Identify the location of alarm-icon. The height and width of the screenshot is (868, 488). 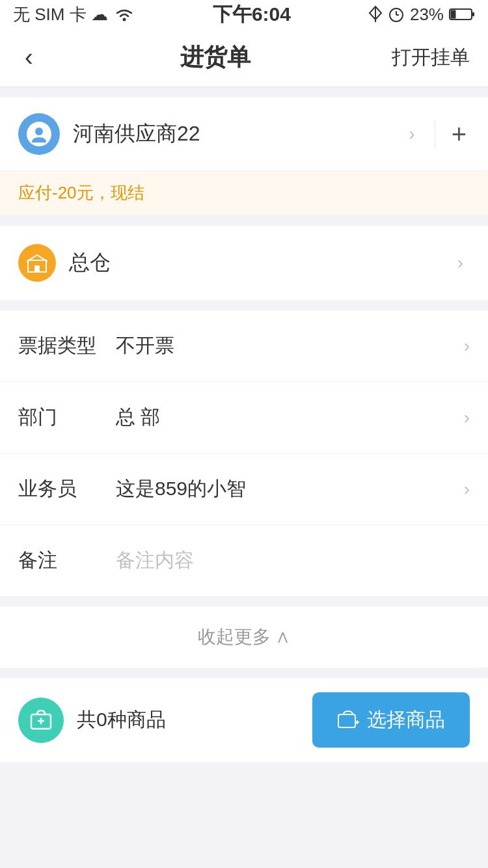
(396, 14).